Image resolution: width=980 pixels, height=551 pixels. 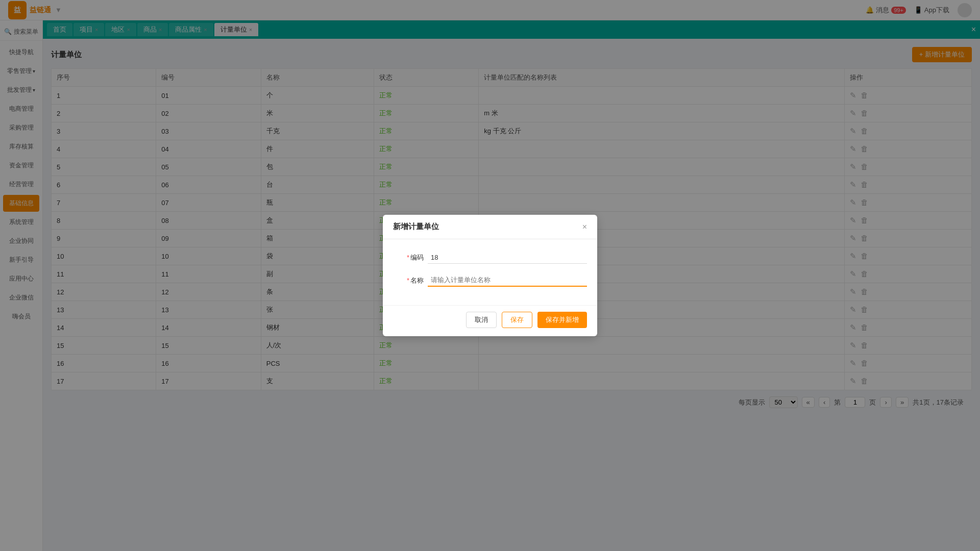 I want to click on save-button: 保存, so click(x=517, y=320).